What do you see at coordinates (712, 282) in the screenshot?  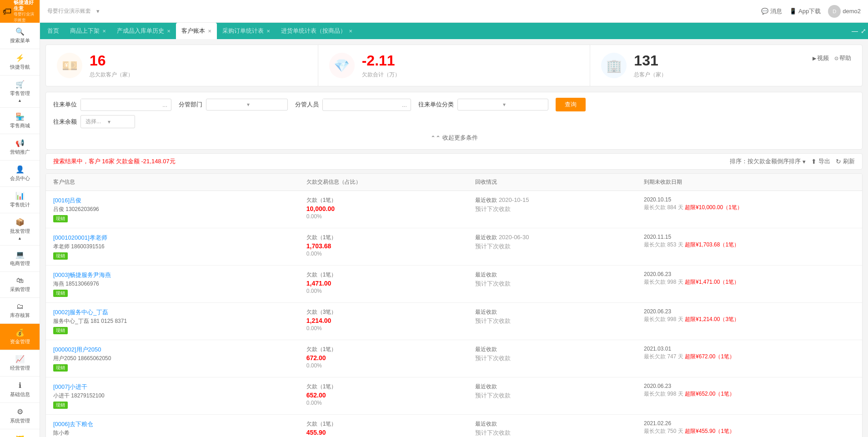 I see `overdue-link: 超限¥1,471.00（1笔）` at bounding box center [712, 282].